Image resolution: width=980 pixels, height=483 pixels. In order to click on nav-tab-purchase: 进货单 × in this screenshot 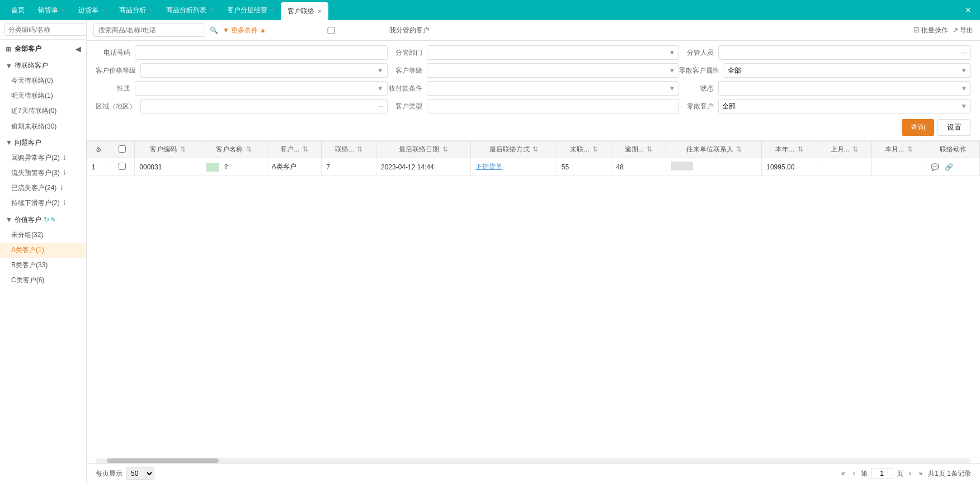, I will do `click(92, 10)`.